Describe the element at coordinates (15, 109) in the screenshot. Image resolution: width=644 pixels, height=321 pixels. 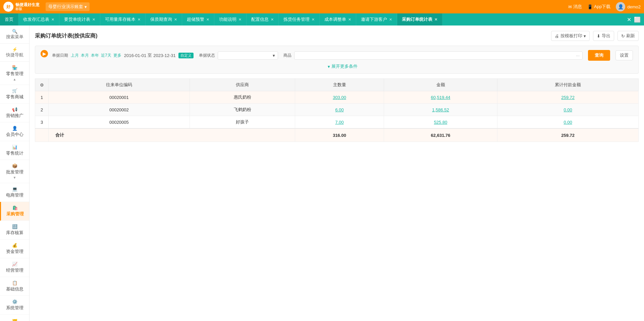
I see `megaphone-icon: 📢` at that location.